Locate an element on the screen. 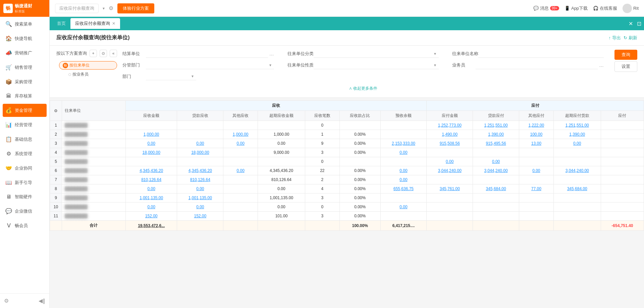 The width and height of the screenshot is (644, 308). partner-name-input is located at coordinates (541, 54).